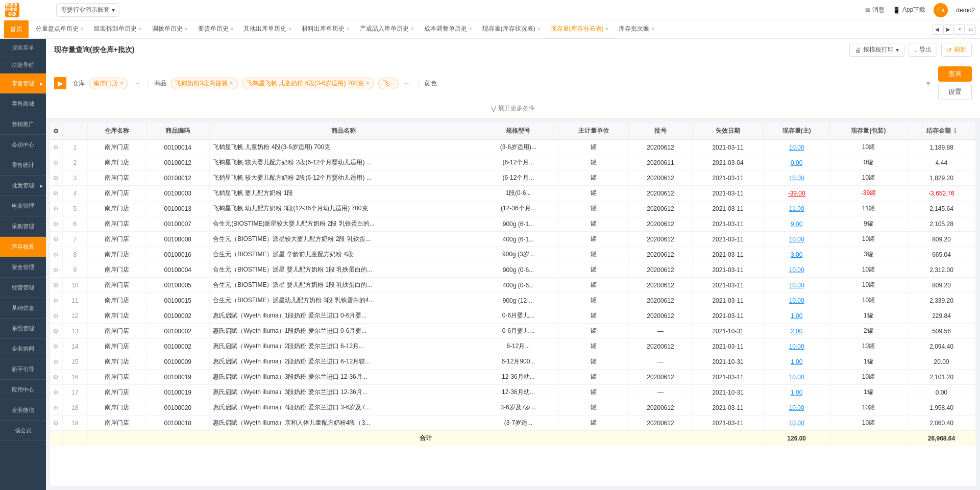 This screenshot has height=490, width=980. What do you see at coordinates (513, 108) in the screenshot?
I see `expand-button: ⋁ 展开更多条件` at bounding box center [513, 108].